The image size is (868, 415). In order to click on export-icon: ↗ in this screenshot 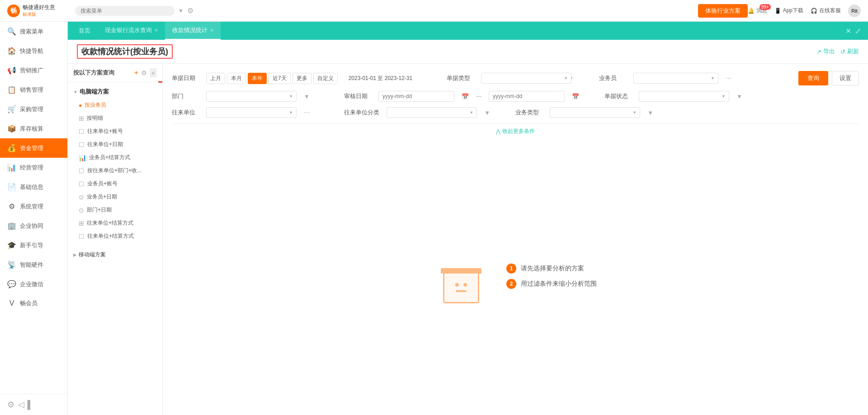, I will do `click(819, 52)`.